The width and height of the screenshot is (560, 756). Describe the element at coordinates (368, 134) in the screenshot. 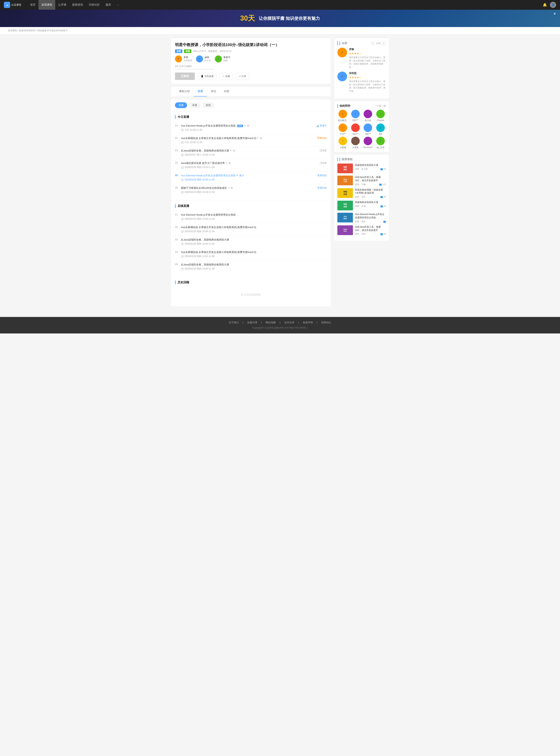

I see `classmate-name-6: 1867**` at that location.